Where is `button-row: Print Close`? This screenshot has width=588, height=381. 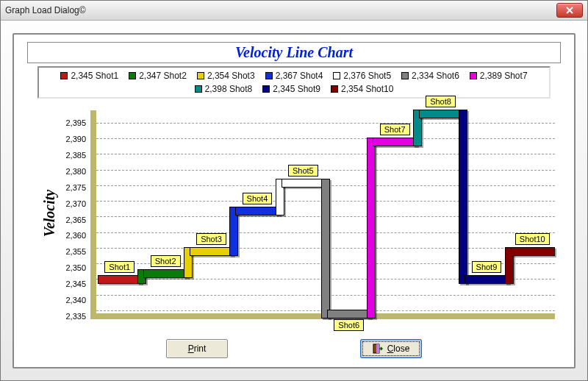
button-row: Print Close is located at coordinates (294, 349).